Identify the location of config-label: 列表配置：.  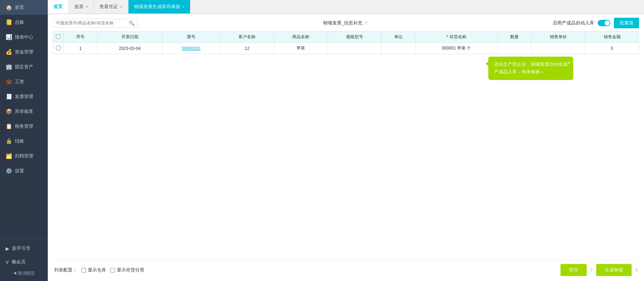
(66, 270).